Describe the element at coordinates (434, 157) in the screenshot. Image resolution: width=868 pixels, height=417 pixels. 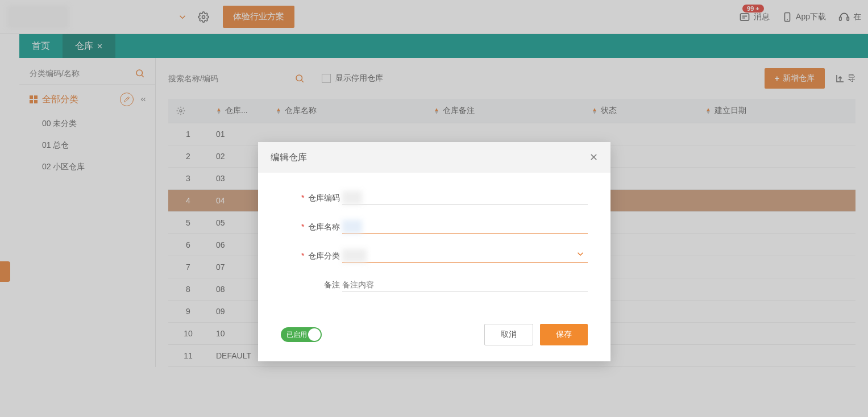
I see `modal-header: 编辑仓库 ✕` at that location.